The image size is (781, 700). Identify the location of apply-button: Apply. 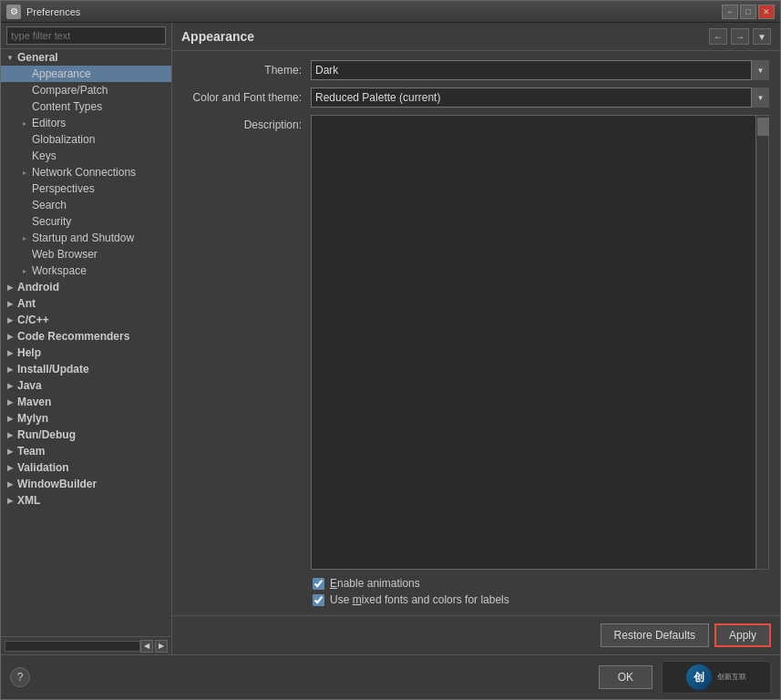
(743, 635).